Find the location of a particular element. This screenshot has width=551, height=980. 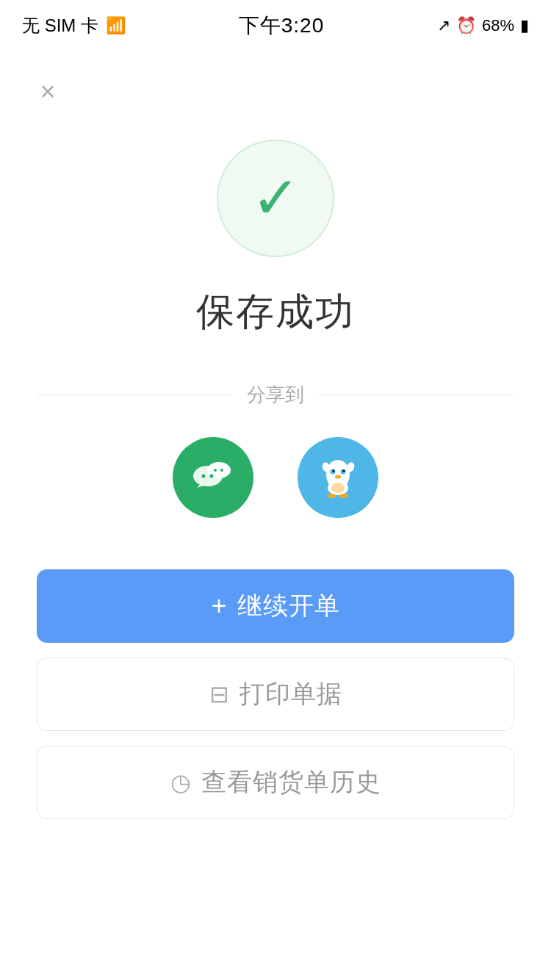

qq-share-button is located at coordinates (338, 478).